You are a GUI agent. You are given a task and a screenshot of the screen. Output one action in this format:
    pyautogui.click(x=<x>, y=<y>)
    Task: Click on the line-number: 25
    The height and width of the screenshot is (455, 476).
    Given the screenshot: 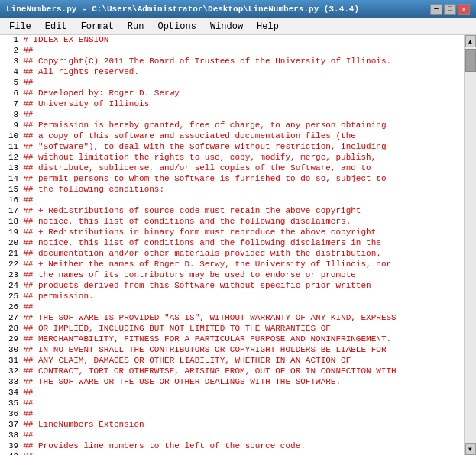 What is the action you would take?
    pyautogui.click(x=11, y=297)
    